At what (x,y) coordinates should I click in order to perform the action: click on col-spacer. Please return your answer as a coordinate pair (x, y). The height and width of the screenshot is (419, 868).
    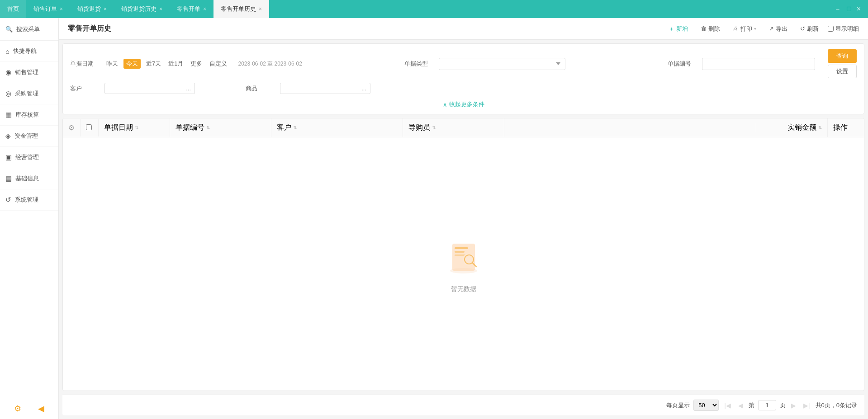
    Looking at the image, I should click on (631, 128).